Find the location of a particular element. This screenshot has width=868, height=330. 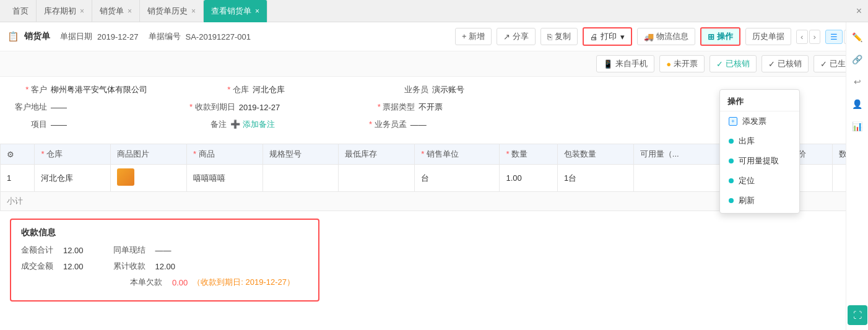

col-unit: 销售单位 is located at coordinates (457, 155).